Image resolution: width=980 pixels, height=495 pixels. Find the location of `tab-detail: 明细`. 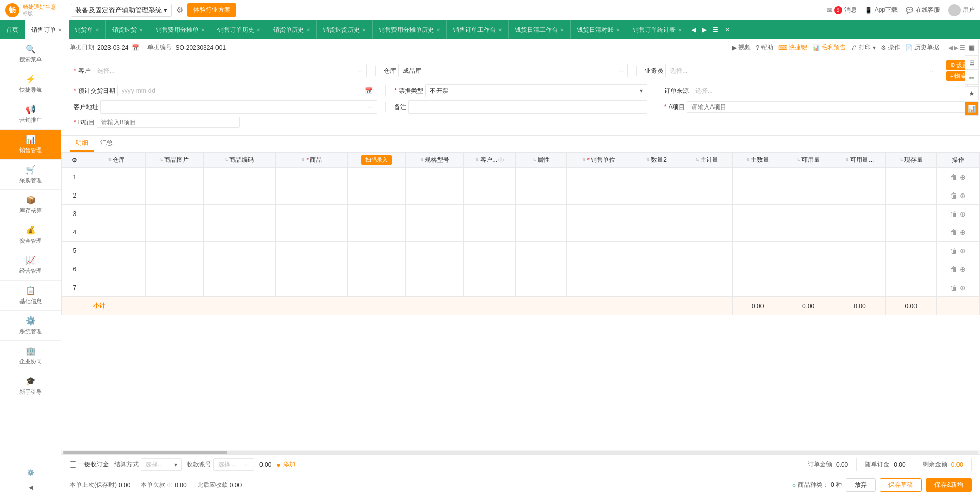

tab-detail: 明细 is located at coordinates (82, 143).